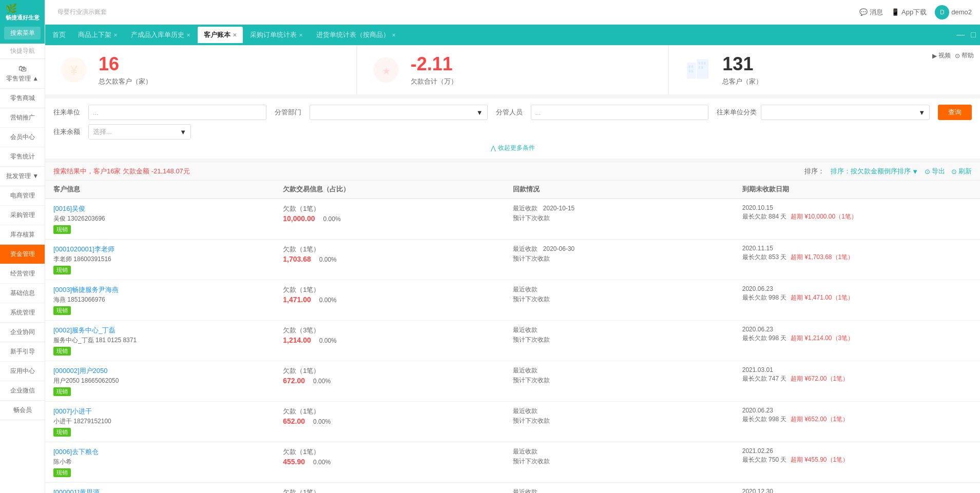 This screenshot has width=980, height=493. I want to click on tab-close-purchase-order: ✕, so click(301, 35).